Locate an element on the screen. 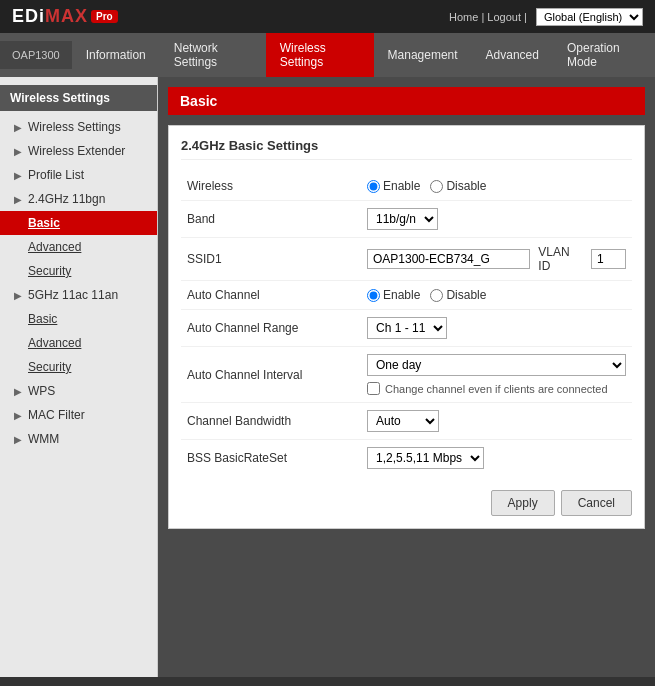 Image resolution: width=655 pixels, height=686 pixels. sidebar-item-24ghz-basic: Basic is located at coordinates (78, 223).